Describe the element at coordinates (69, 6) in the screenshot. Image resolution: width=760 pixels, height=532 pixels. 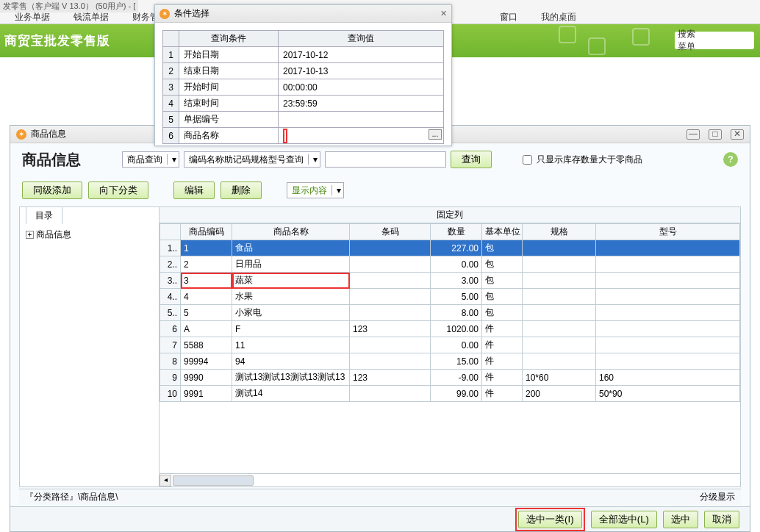
I see `app-title-stub: 发零售（客户端 V 13.0） (50用户) - [` at that location.